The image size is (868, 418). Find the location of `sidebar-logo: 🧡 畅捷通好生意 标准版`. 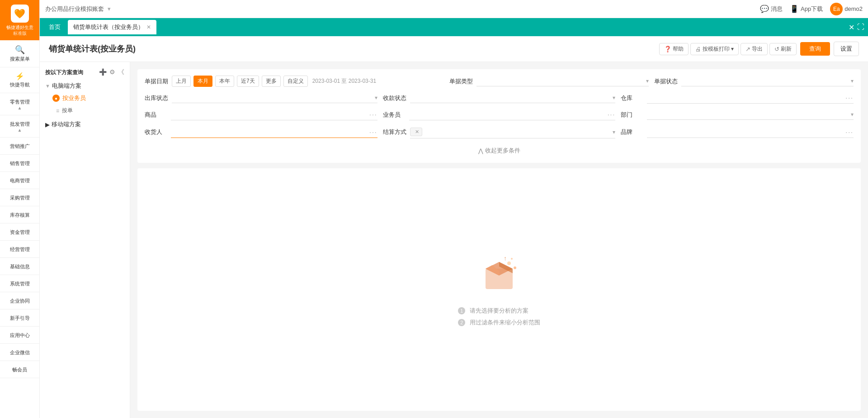

sidebar-logo: 🧡 畅捷通好生意 标准版 is located at coordinates (20, 20).